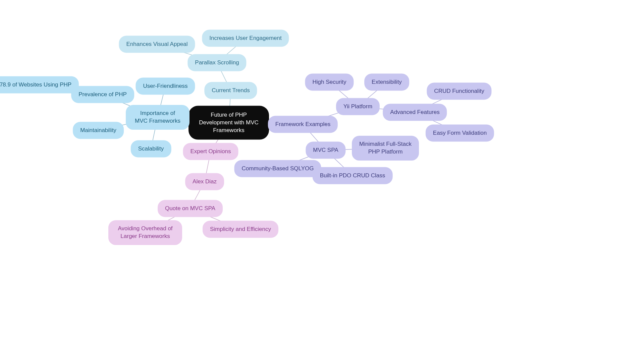 This screenshot has width=644, height=363. I want to click on node-parallax: Parallax Scrolling, so click(217, 63).